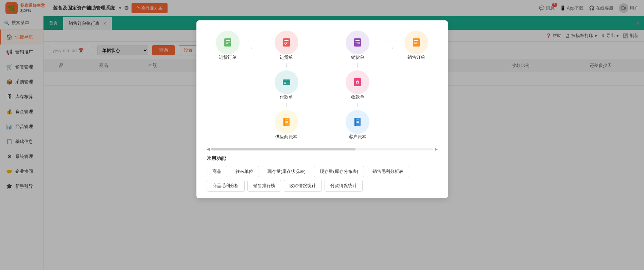  Describe the element at coordinates (358, 85) in the screenshot. I see `flow-col-sales-bill: 销货单 ↓ ¥ 收款单 ↓` at that location.